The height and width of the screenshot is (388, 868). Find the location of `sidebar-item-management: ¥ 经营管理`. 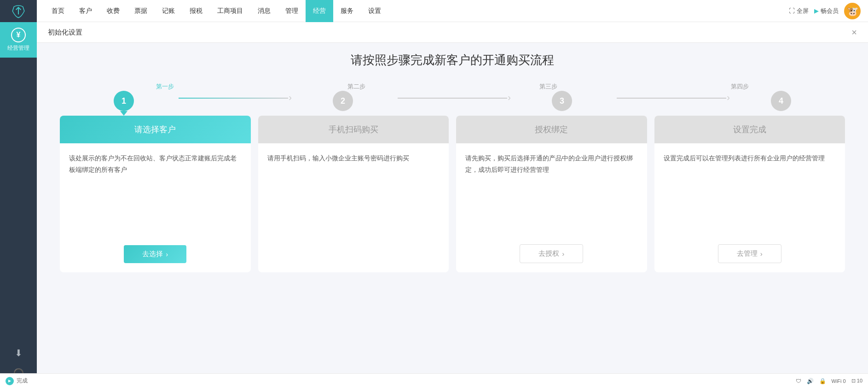

sidebar-item-management: ¥ 经营管理 is located at coordinates (18, 40).